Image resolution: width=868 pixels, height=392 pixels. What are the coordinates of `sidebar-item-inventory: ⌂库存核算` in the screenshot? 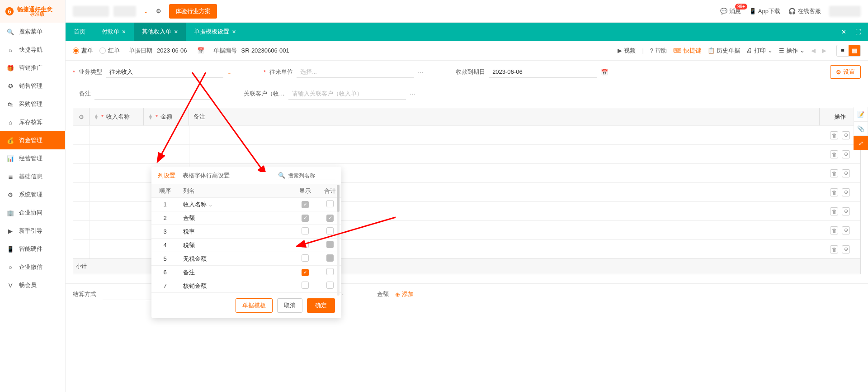 It's located at (33, 122).